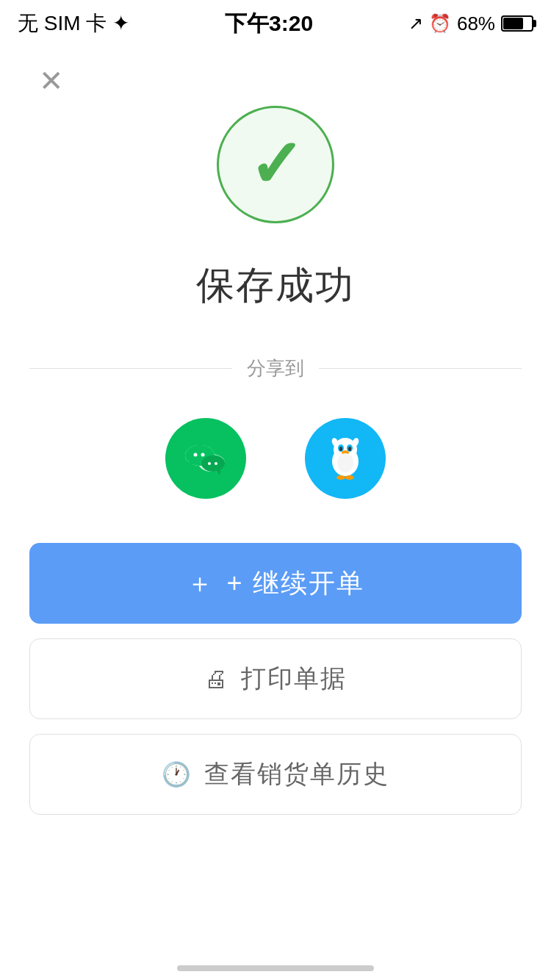 Image resolution: width=551 pixels, height=980 pixels. What do you see at coordinates (276, 24) in the screenshot?
I see `status-bar: 无 SIM 卡 ✦ 下午3:20 ↗ ⏰ 68%` at bounding box center [276, 24].